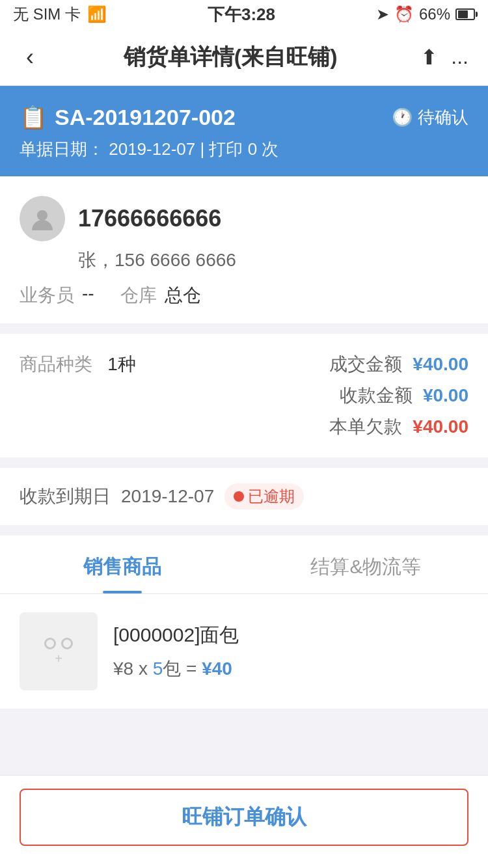 This screenshot has height=868, width=488. What do you see at coordinates (56, 364) in the screenshot?
I see `category-label: 商品种类` at bounding box center [56, 364].